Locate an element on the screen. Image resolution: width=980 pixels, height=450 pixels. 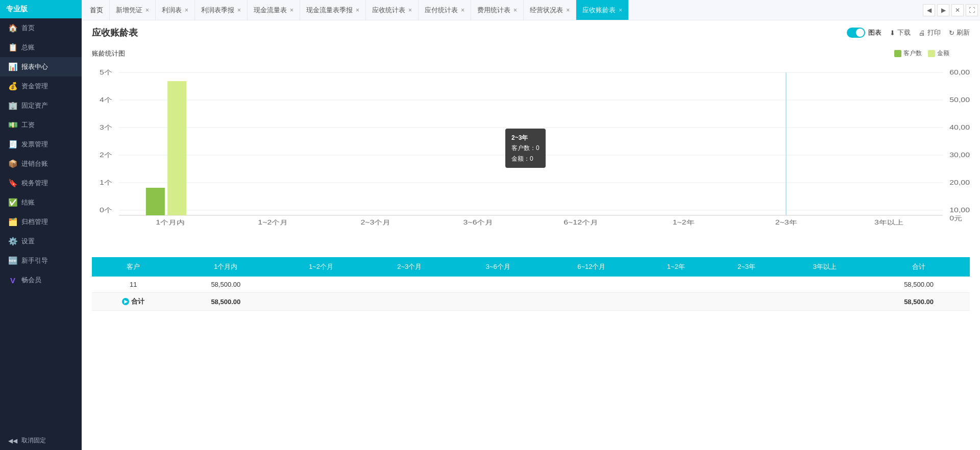
settings-icon: ⚙️ is located at coordinates (13, 241).